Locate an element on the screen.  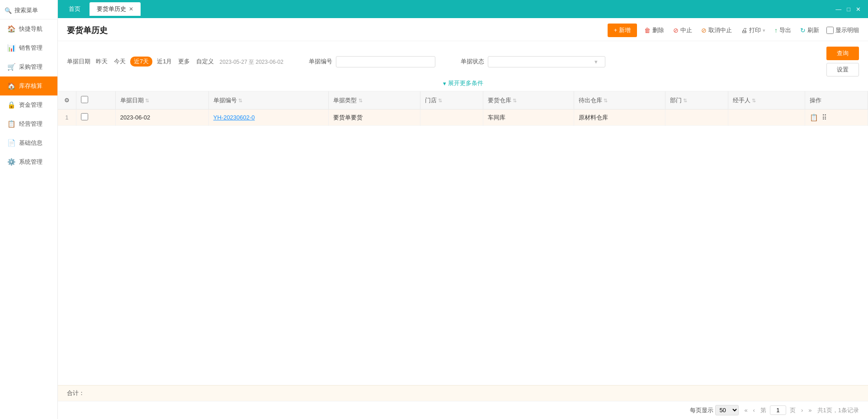
prev-page-button: ‹ is located at coordinates (754, 410).